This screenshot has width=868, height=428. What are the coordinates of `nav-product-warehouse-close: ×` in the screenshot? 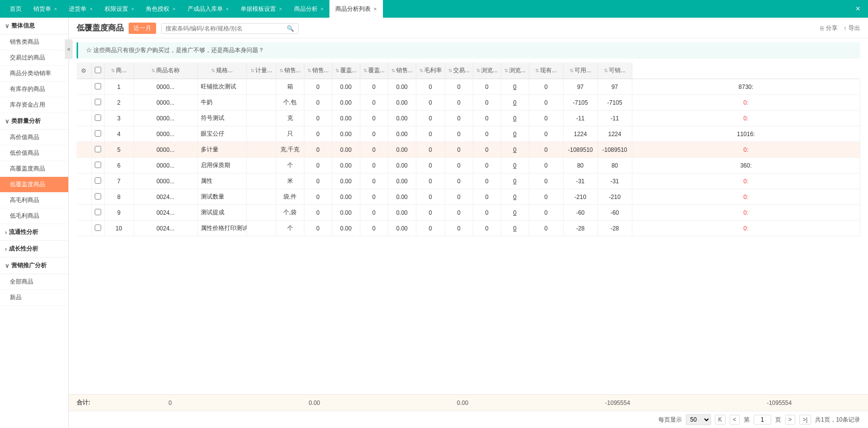 It's located at (227, 9).